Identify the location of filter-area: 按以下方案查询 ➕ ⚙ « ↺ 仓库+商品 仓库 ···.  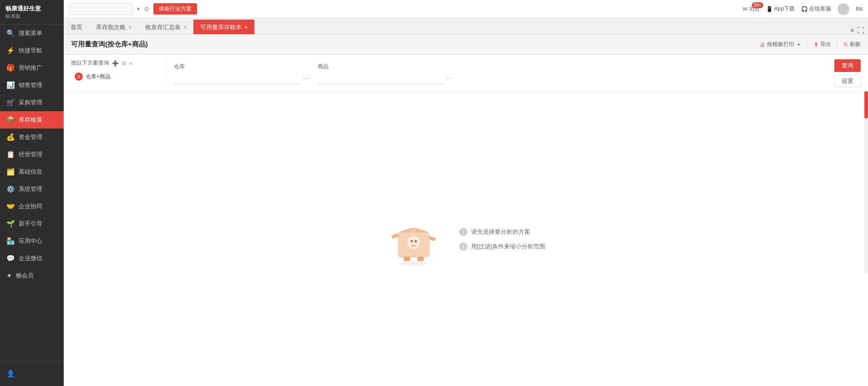
(466, 74).